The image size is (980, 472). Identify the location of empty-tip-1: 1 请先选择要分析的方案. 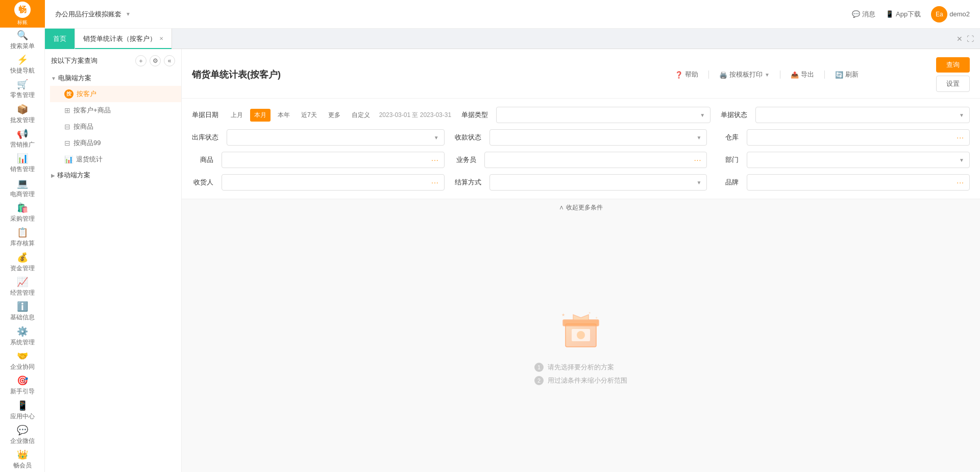
(581, 367).